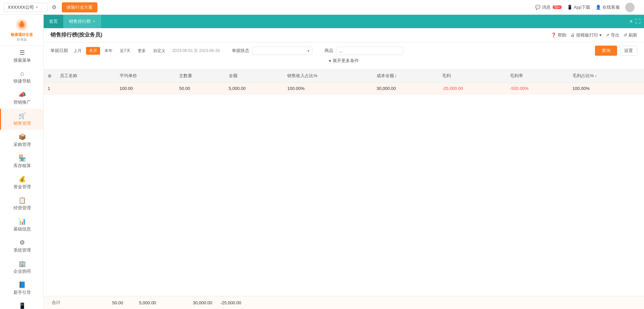  I want to click on avatar, so click(630, 7).